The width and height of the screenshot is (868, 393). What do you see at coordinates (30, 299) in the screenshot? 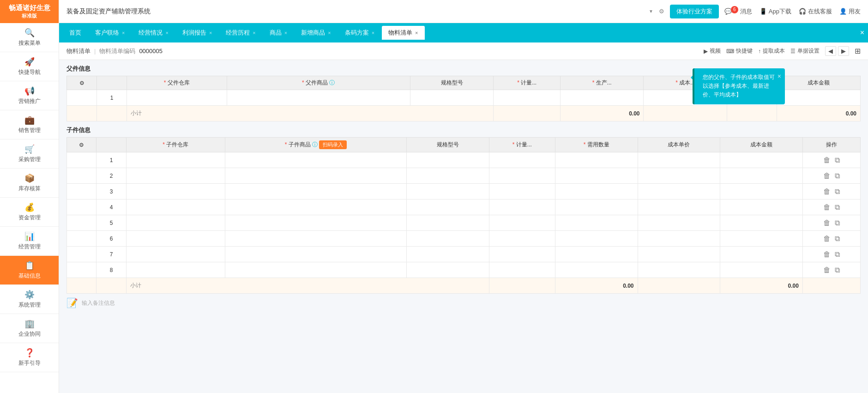
I see `sidebar-item-system: ⚙️ 系统管理` at bounding box center [30, 299].